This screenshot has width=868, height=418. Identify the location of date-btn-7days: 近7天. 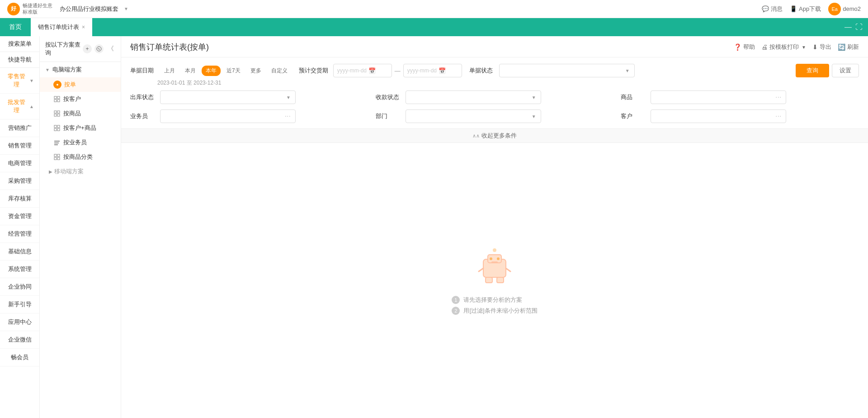
(233, 71).